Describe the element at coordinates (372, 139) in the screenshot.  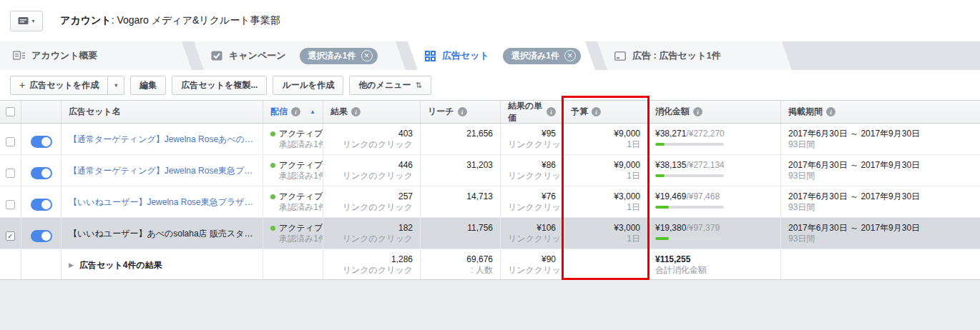
I see `result-cell: 403リンクのクリック` at that location.